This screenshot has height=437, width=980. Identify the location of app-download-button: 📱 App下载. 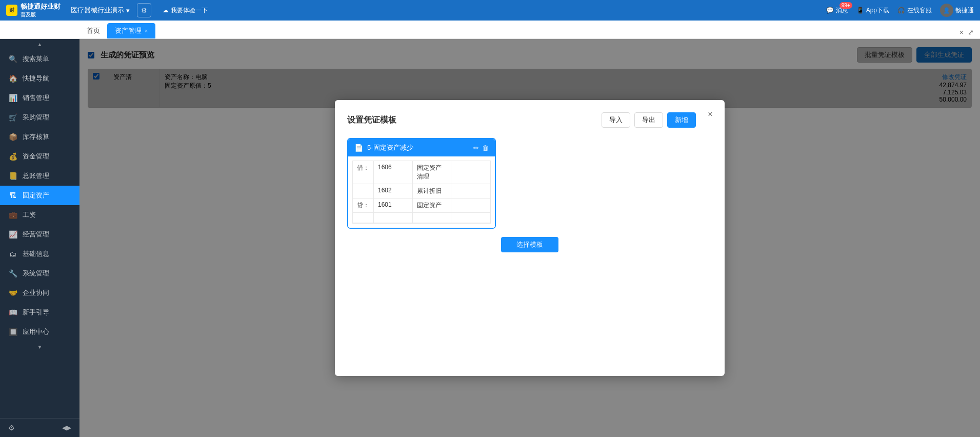
(873, 10).